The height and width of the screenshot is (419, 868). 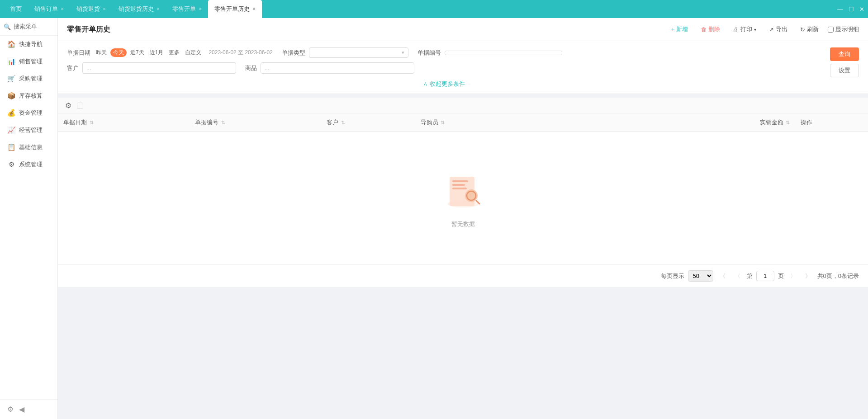 What do you see at coordinates (345, 52) in the screenshot?
I see `bill-type-filter: 单据类型 ▾` at bounding box center [345, 52].